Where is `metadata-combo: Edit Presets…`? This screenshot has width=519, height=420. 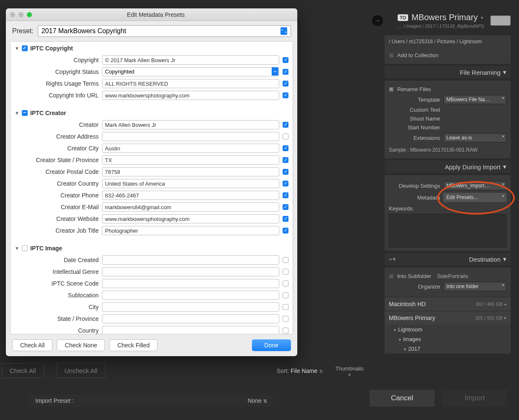
metadata-combo: Edit Presets… is located at coordinates (475, 197).